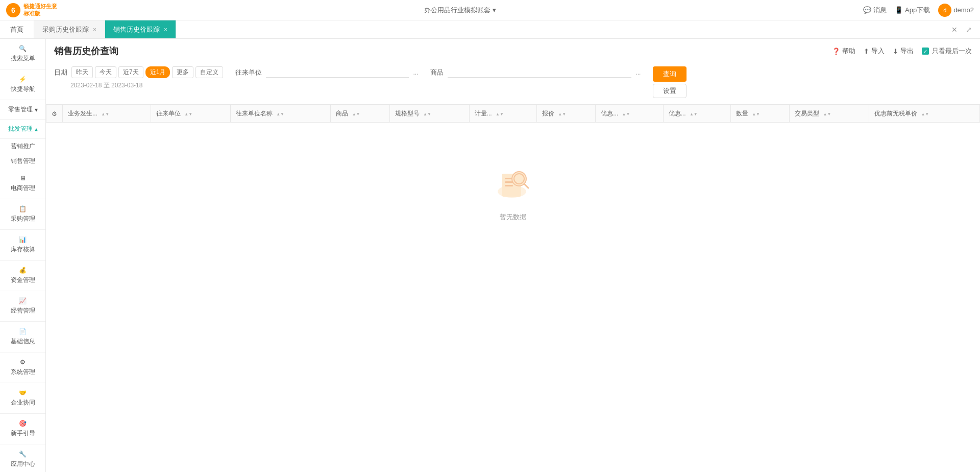 The height and width of the screenshot is (472, 980). What do you see at coordinates (945, 10) in the screenshot?
I see `avatar: d` at bounding box center [945, 10].